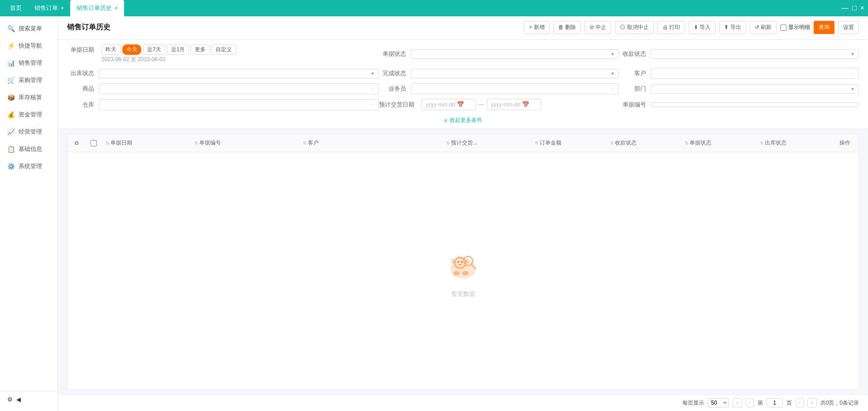  Describe the element at coordinates (116, 8) in the screenshot. I see `close-tab-sales-order-history: ×` at that location.